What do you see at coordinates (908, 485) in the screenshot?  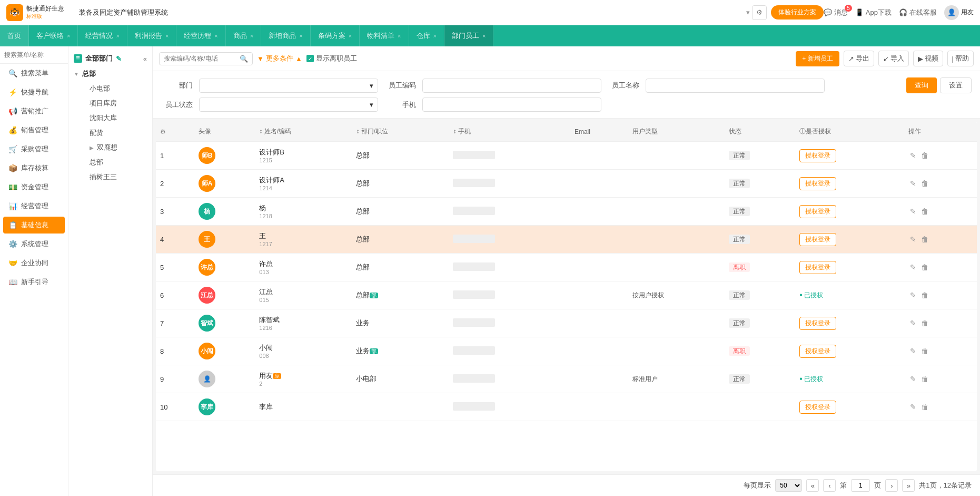 I see `last-page-button: »` at bounding box center [908, 485].